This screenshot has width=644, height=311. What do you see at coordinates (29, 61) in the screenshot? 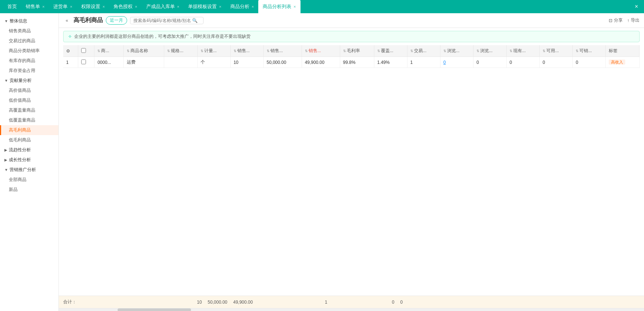
I see `sidebar-item-in-stock: 有库存的商品` at bounding box center [29, 61].